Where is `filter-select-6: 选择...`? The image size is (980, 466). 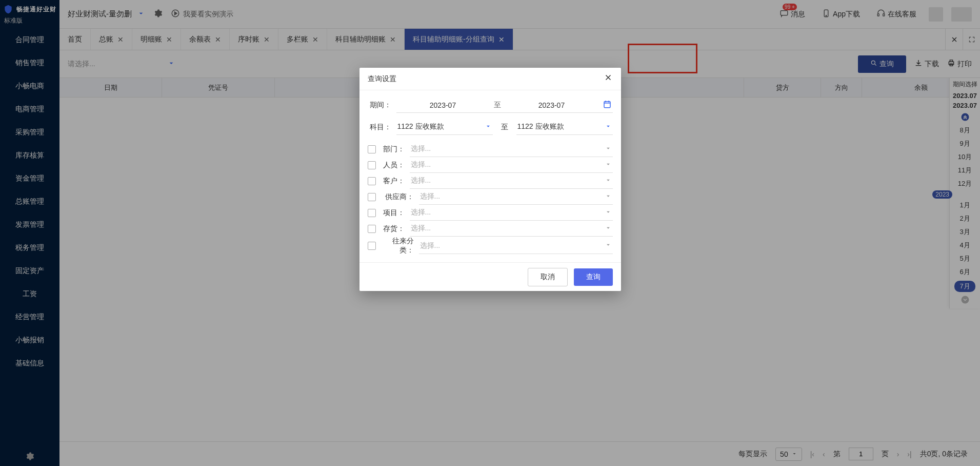 filter-select-6: 选择... is located at coordinates (516, 246).